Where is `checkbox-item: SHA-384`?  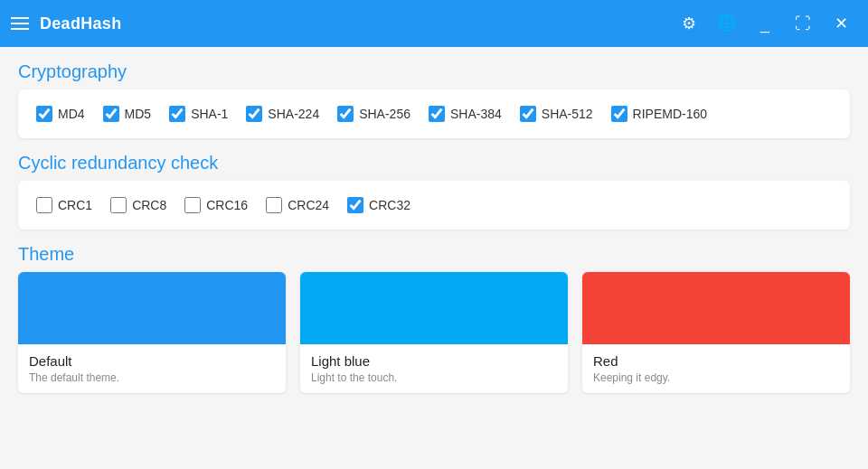 checkbox-item: SHA-384 is located at coordinates (465, 114).